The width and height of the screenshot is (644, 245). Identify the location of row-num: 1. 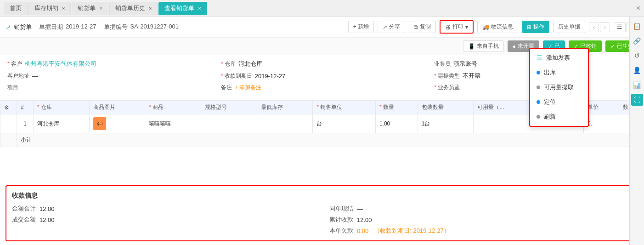
(25, 124).